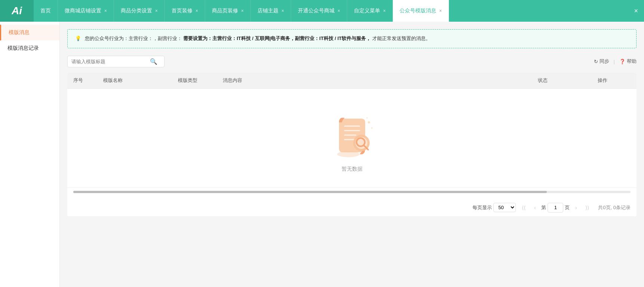  Describe the element at coordinates (228, 11) in the screenshot. I see `nav-tab-product-decor: 商品页装修 ×` at that location.